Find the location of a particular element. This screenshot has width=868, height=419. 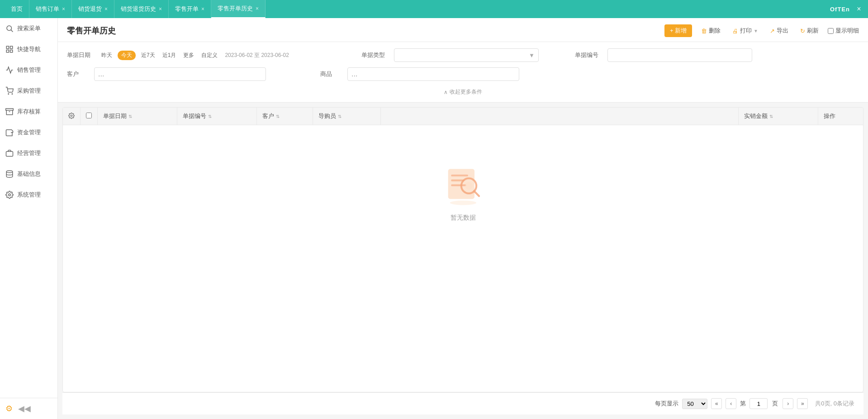

customer-select: ... is located at coordinates (180, 74).